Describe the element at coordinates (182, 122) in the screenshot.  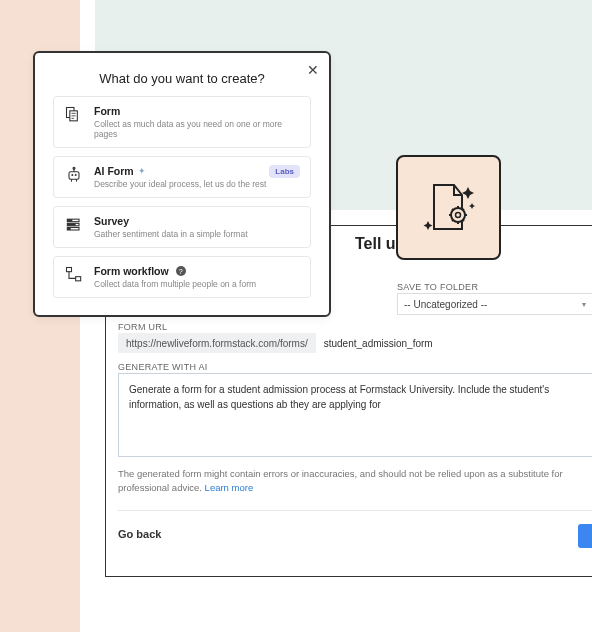
I see `option-form: Form Collect as much data as you need on…` at that location.